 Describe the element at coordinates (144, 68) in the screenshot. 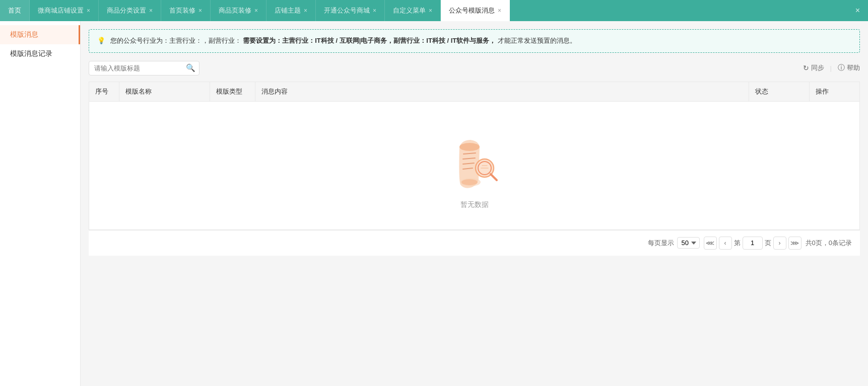

I see `search-input-wrap: 🔍` at that location.